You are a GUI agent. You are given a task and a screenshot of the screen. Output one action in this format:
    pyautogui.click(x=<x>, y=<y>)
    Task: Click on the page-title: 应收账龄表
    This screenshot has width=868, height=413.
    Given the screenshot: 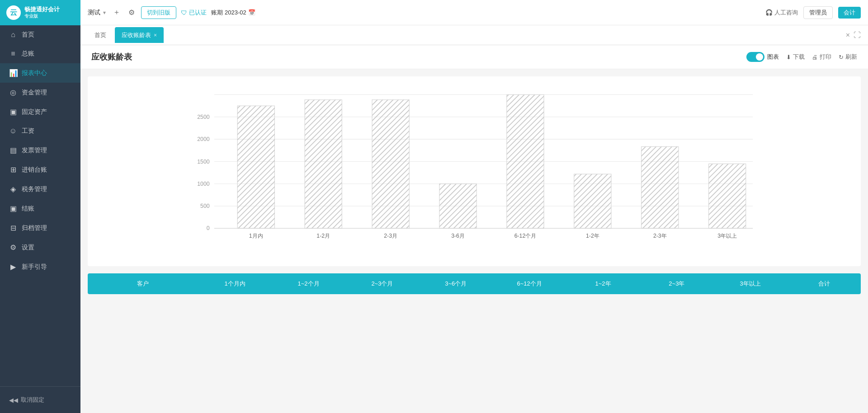 What is the action you would take?
    pyautogui.click(x=112, y=57)
    